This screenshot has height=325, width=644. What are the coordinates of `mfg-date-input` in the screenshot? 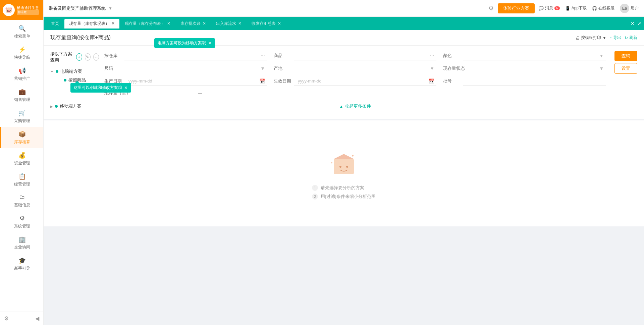 It's located at (193, 81).